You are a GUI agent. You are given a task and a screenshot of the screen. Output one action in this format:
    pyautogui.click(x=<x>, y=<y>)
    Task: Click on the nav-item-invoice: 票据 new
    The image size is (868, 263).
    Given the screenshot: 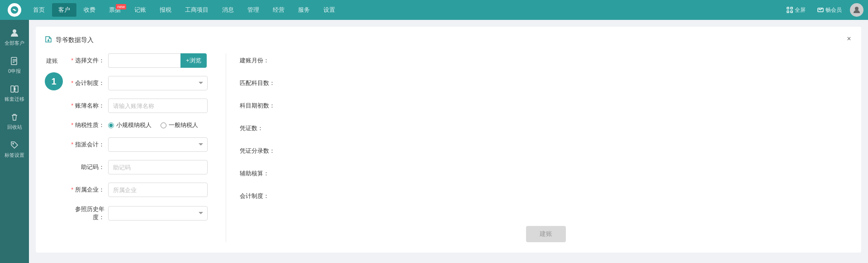 What is the action you would take?
    pyautogui.click(x=115, y=10)
    